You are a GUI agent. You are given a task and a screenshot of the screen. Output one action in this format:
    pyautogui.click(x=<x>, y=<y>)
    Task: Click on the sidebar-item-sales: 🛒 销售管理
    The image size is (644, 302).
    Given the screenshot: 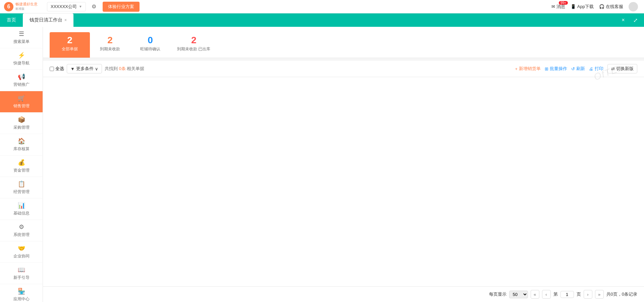 What is the action you would take?
    pyautogui.click(x=21, y=102)
    